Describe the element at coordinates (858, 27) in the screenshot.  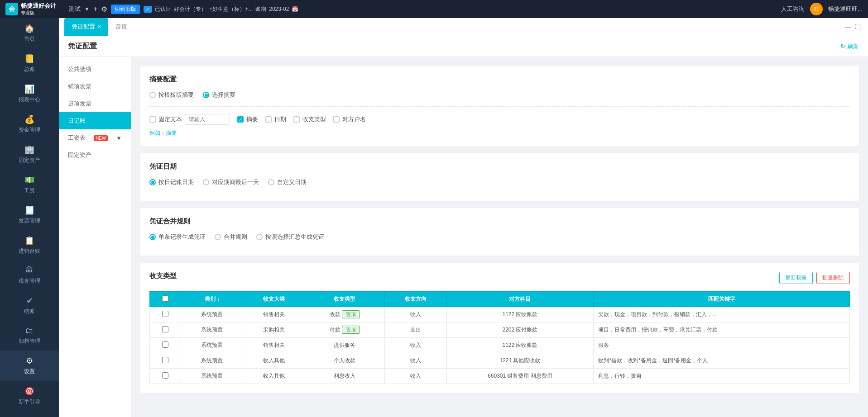
I see `maximize-icon: ⛶` at that location.